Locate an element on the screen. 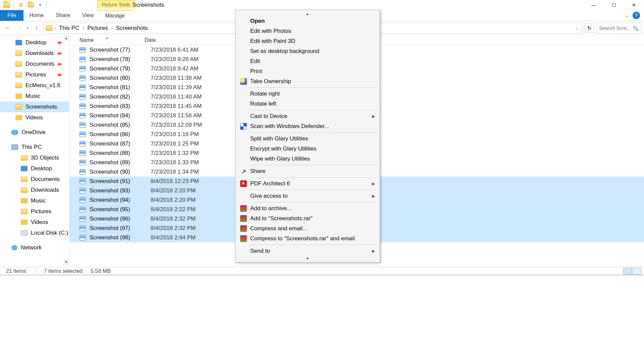  context-menu-item: Rotate left is located at coordinates (308, 104).